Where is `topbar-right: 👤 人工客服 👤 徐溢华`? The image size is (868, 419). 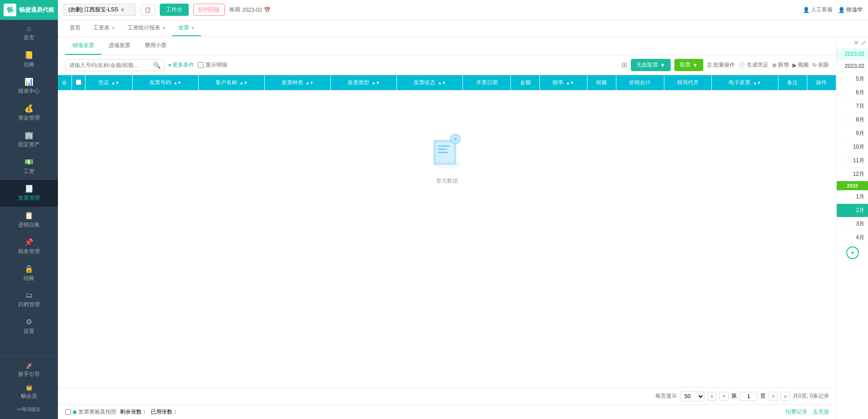 topbar-right: 👤 人工客服 👤 徐溢华 is located at coordinates (833, 10).